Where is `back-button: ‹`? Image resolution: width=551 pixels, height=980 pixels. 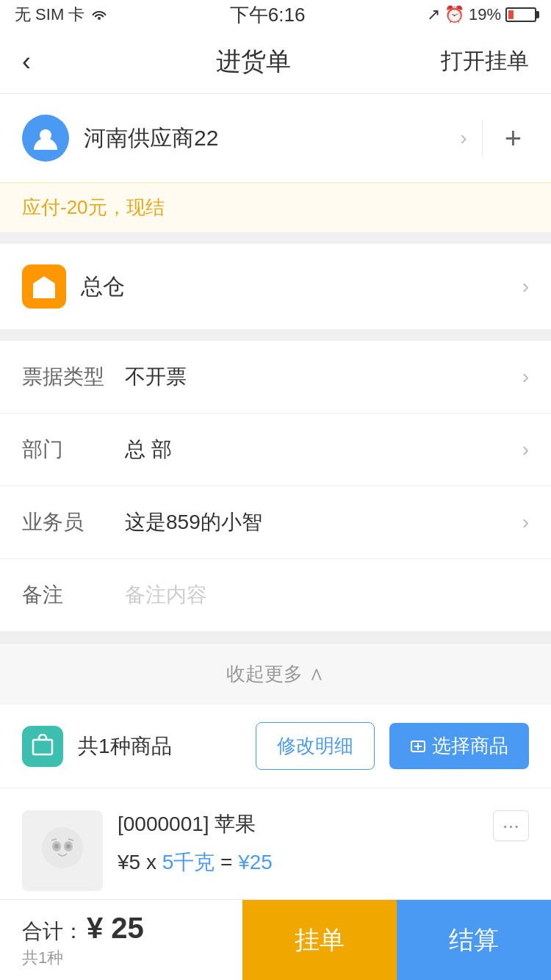
back-button: ‹ is located at coordinates (44, 62).